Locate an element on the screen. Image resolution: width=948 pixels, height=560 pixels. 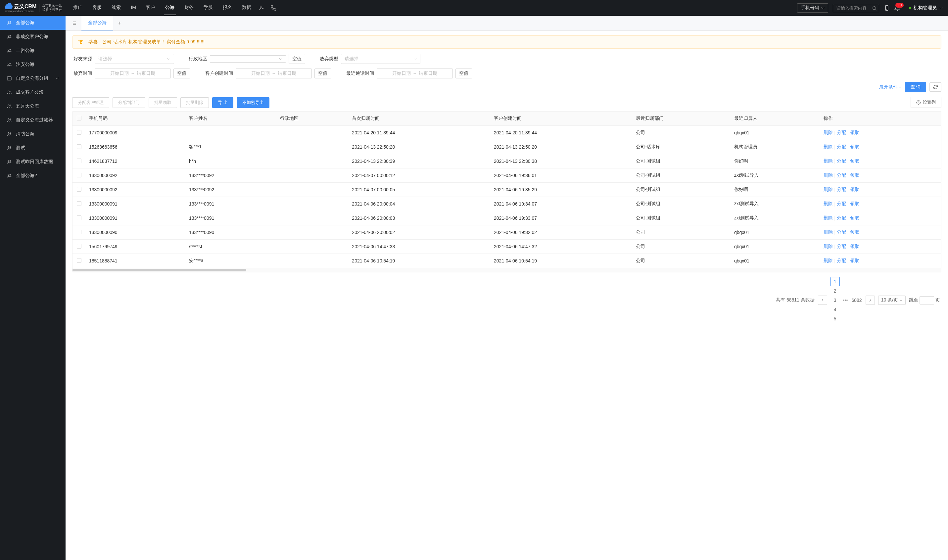
sidebar-item: 自定义公海过滤器 is located at coordinates (33, 120).